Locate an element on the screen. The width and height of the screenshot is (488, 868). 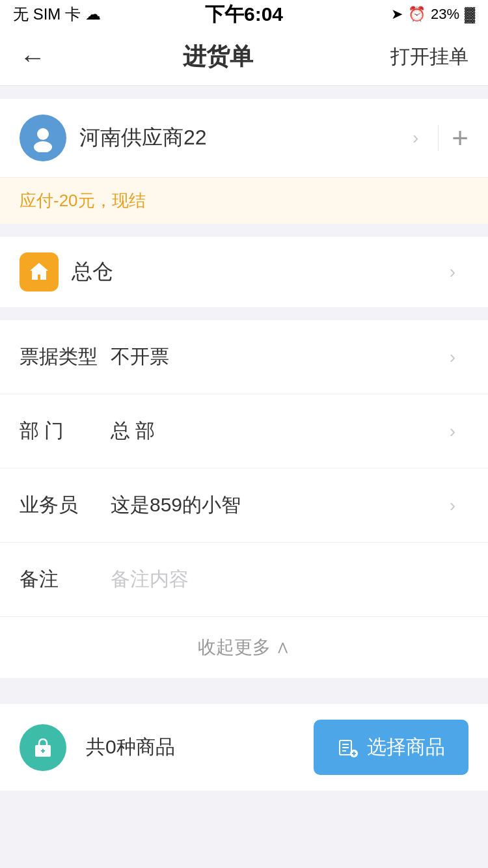
invoice-type-label: 票据类型 is located at coordinates (65, 357).